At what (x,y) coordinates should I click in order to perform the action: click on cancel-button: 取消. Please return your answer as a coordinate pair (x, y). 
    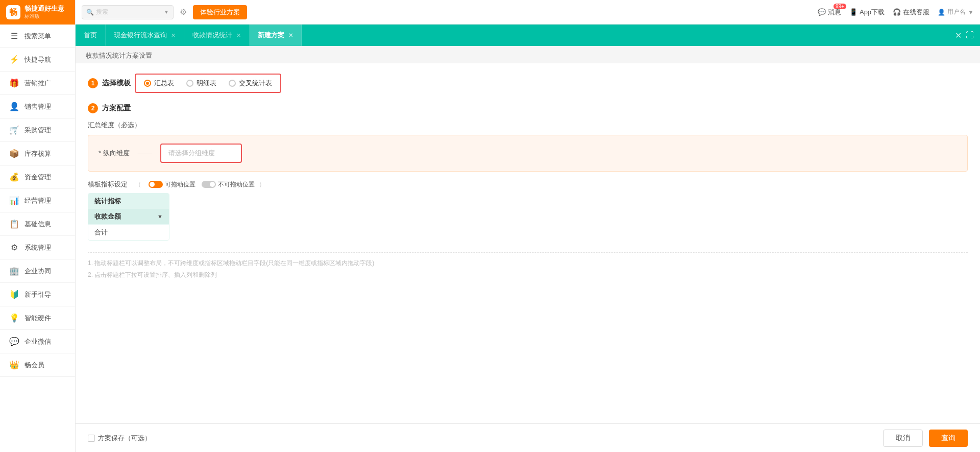
    Looking at the image, I should click on (903, 438).